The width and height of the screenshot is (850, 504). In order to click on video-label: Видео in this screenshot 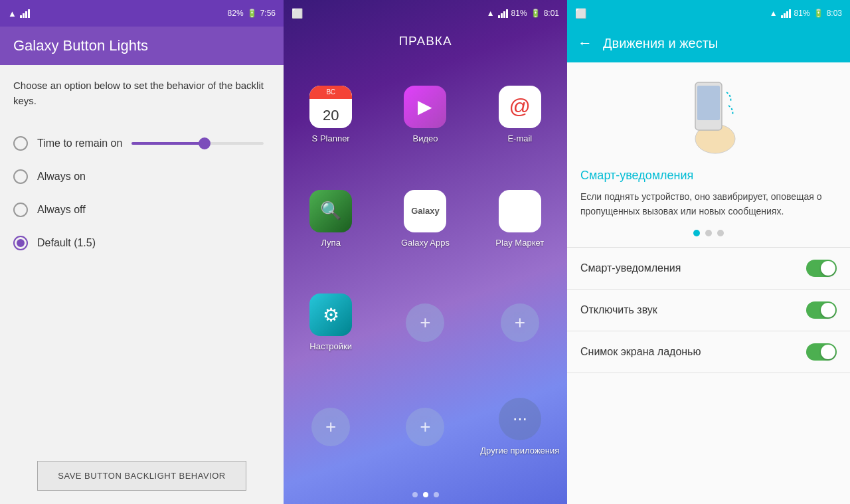, I will do `click(426, 138)`.